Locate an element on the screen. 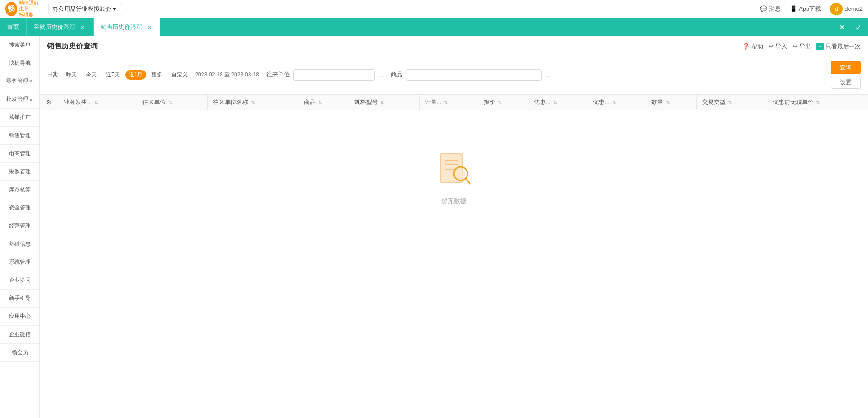 This screenshot has width=868, height=418. col-trade-type: 交易类型 ⇅ is located at coordinates (731, 102).